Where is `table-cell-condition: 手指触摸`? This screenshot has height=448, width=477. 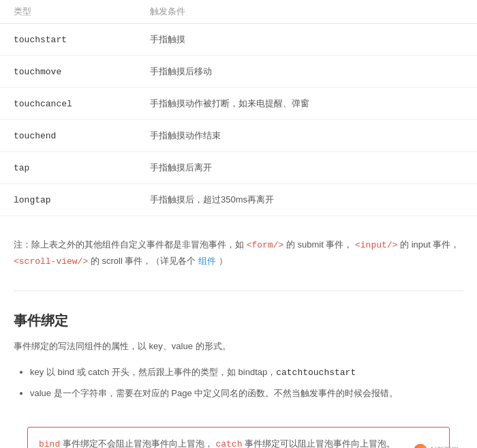
table-cell-condition: 手指触摸 is located at coordinates (307, 40).